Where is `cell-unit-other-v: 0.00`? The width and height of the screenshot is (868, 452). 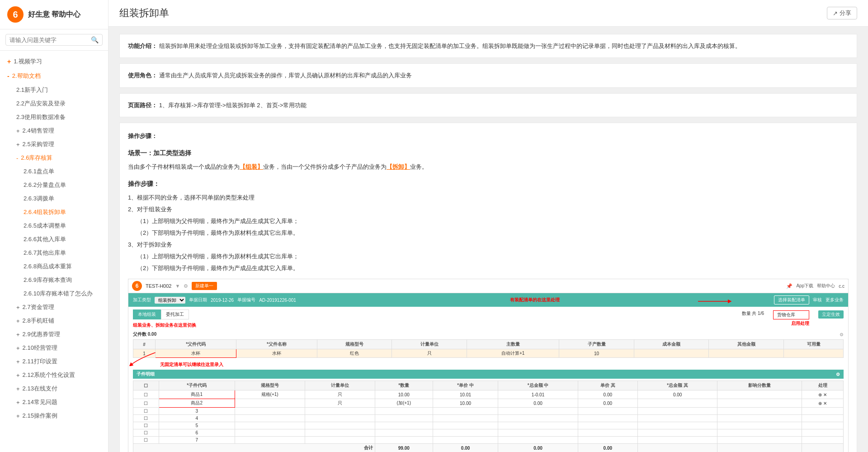 cell-unit-other-v: 0.00 is located at coordinates (608, 395).